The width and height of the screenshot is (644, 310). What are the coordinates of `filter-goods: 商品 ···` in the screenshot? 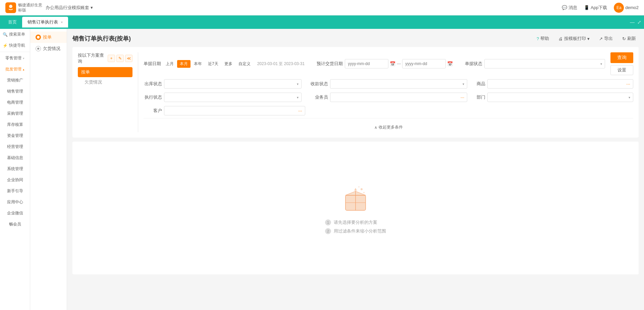 It's located at (554, 84).